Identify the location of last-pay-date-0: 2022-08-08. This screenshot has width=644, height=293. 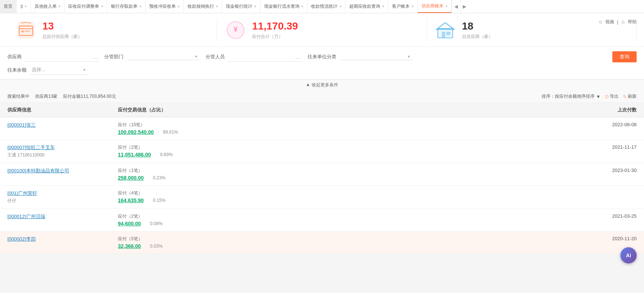
(625, 125).